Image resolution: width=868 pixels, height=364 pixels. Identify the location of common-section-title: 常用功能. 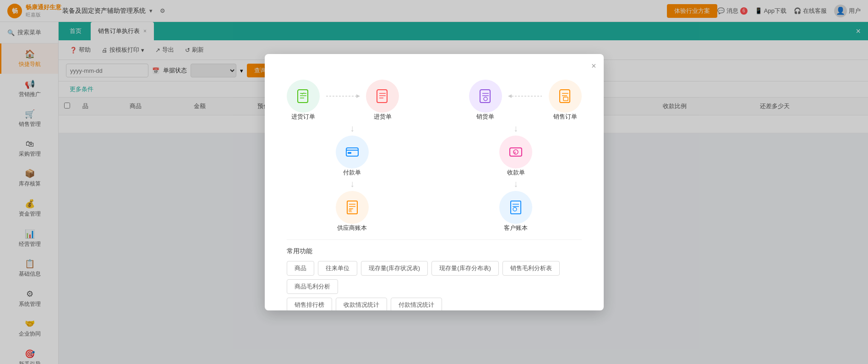
(434, 251).